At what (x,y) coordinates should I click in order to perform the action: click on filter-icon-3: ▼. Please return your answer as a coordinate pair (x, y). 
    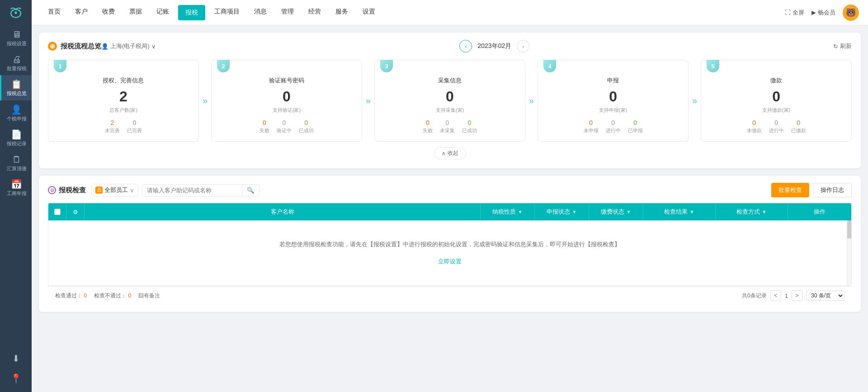
    Looking at the image, I should click on (628, 212).